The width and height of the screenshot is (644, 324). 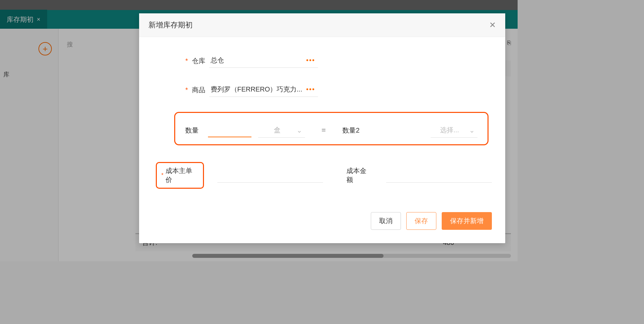 I want to click on product-row: * 商品 •••, so click(x=322, y=90).